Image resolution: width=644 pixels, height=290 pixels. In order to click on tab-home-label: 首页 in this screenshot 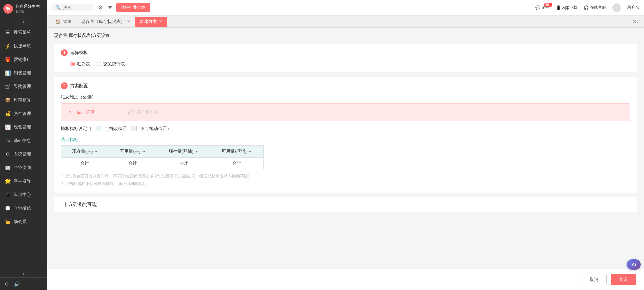, I will do `click(67, 22)`.